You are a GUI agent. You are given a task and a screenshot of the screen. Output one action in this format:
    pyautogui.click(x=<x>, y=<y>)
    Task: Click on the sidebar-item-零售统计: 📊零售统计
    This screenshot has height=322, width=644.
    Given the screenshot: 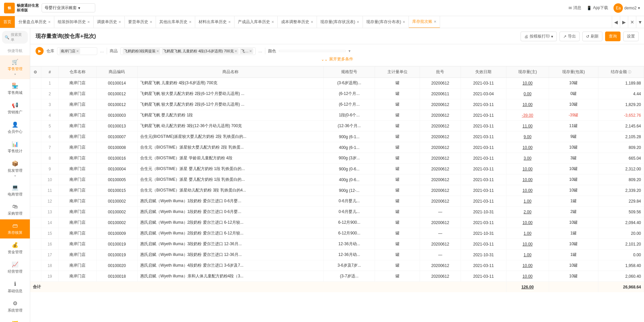 What is the action you would take?
    pyautogui.click(x=15, y=147)
    